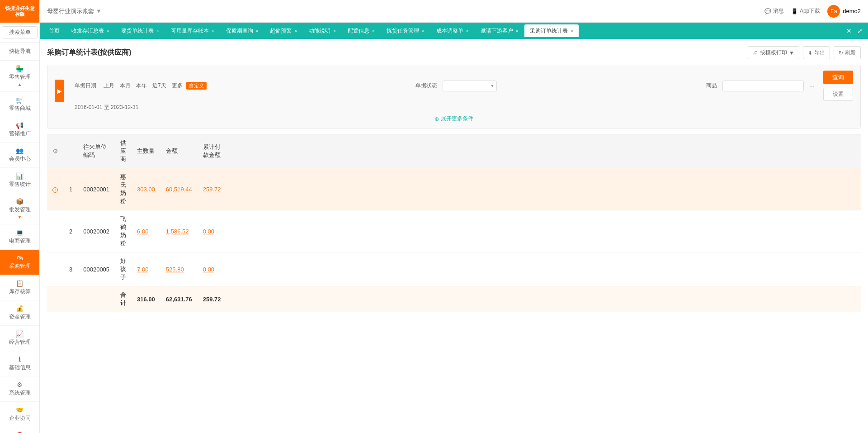  What do you see at coordinates (125, 86) in the screenshot?
I see `shortcut-this-month: 本月` at bounding box center [125, 86].